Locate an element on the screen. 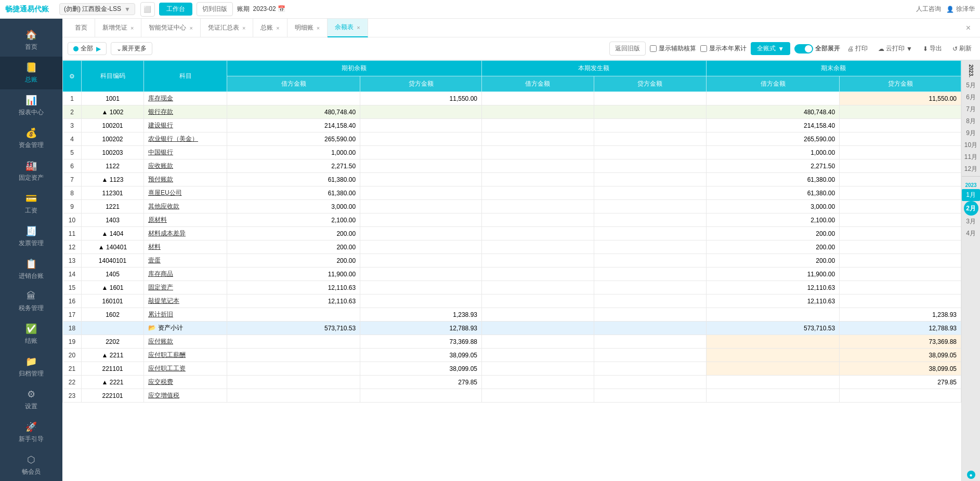  right-panel-jan: 1月 is located at coordinates (971, 195).